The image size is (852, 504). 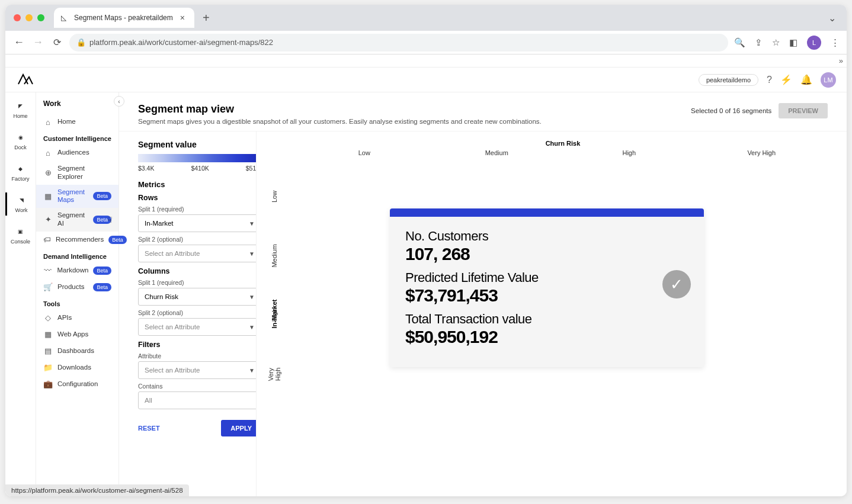 What do you see at coordinates (77, 384) in the screenshot?
I see `sidebar-item-configuration: 💼 Configuration` at bounding box center [77, 384].